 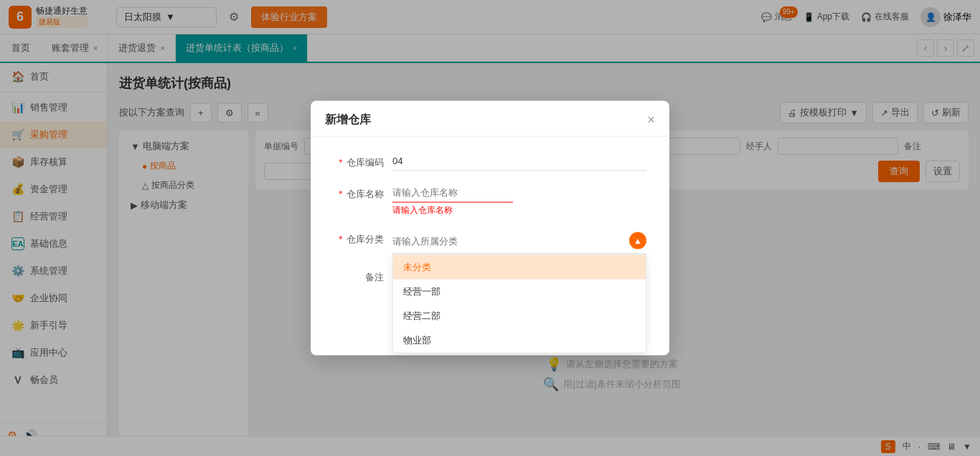 What do you see at coordinates (359, 192) in the screenshot?
I see `name-label: * 仓库名称` at bounding box center [359, 192].